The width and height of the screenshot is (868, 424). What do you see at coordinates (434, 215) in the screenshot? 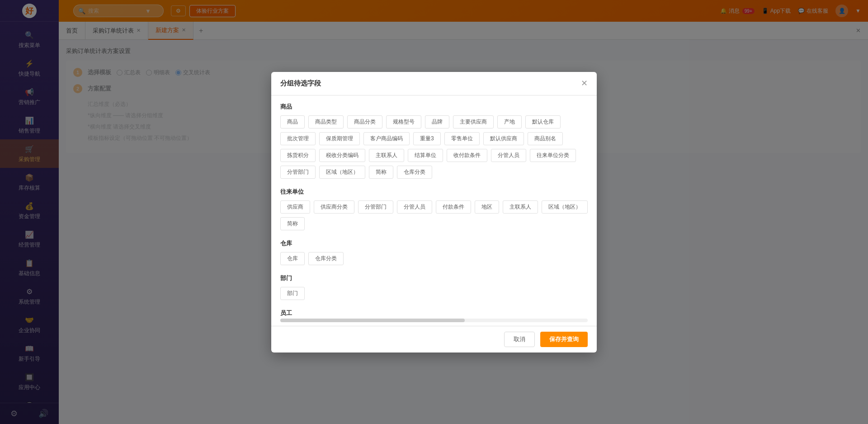
I see `field-tags-partner: 供应商供应商分类分管部门分管人员付款条件地区主联系人区域（地区）简称` at bounding box center [434, 215].